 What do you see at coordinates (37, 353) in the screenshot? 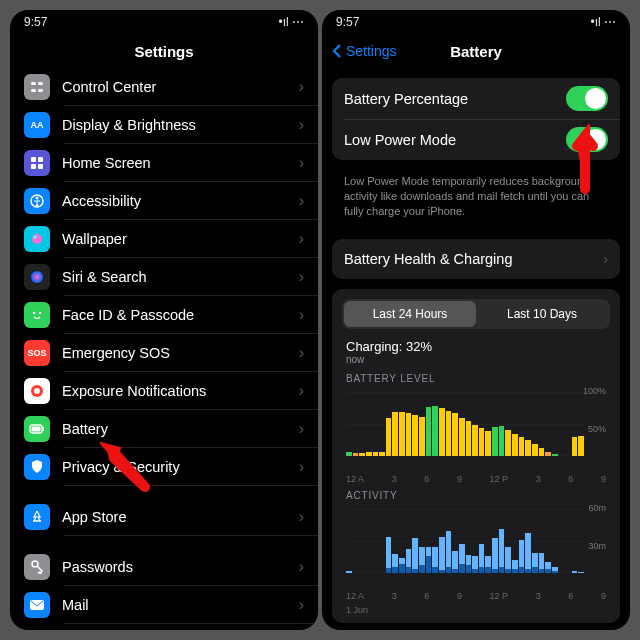
I see `row-icon: SOS` at bounding box center [37, 353].